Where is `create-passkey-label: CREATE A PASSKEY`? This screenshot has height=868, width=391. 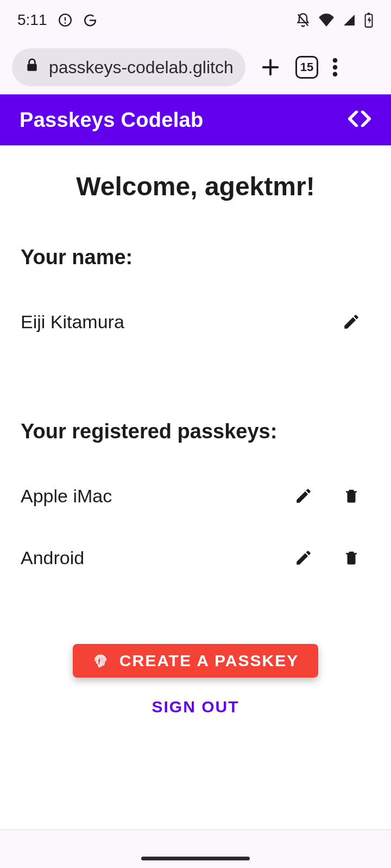
create-passkey-label: CREATE A PASSKEY is located at coordinates (209, 661).